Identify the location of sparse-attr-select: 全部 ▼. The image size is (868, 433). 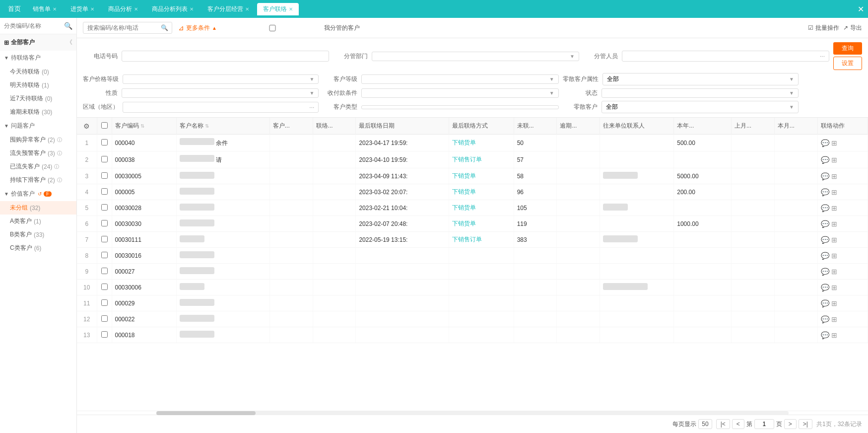
(701, 79).